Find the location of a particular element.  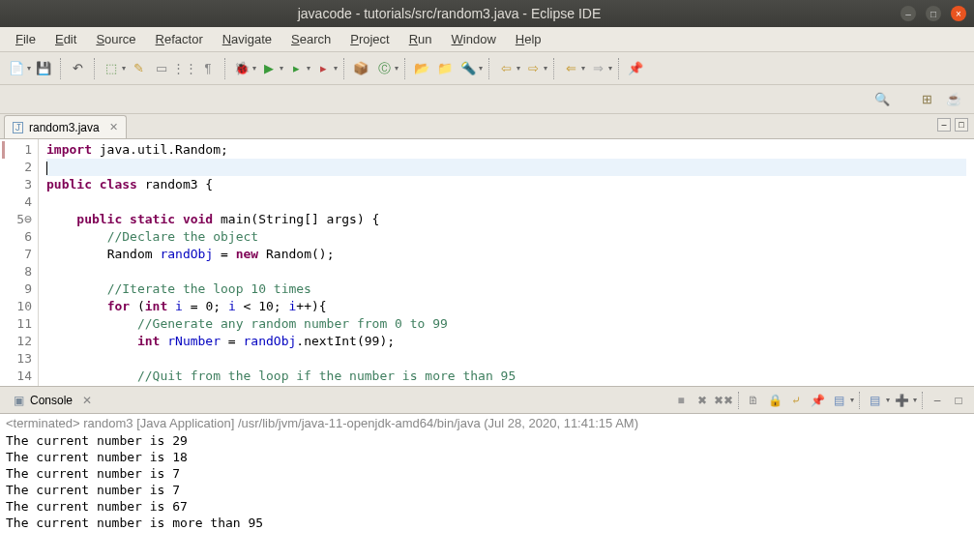

menu-project: Project is located at coordinates (369, 39).